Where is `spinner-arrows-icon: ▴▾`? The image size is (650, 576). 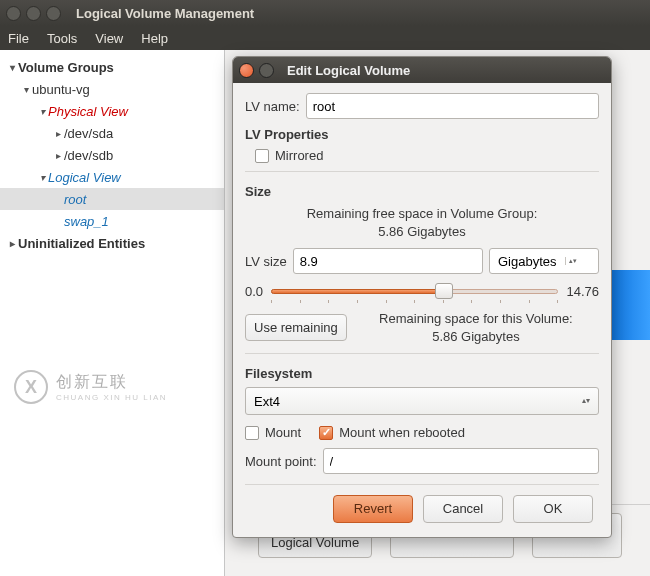
spinner-arrows-icon: ▴▾ is located at coordinates (573, 261).